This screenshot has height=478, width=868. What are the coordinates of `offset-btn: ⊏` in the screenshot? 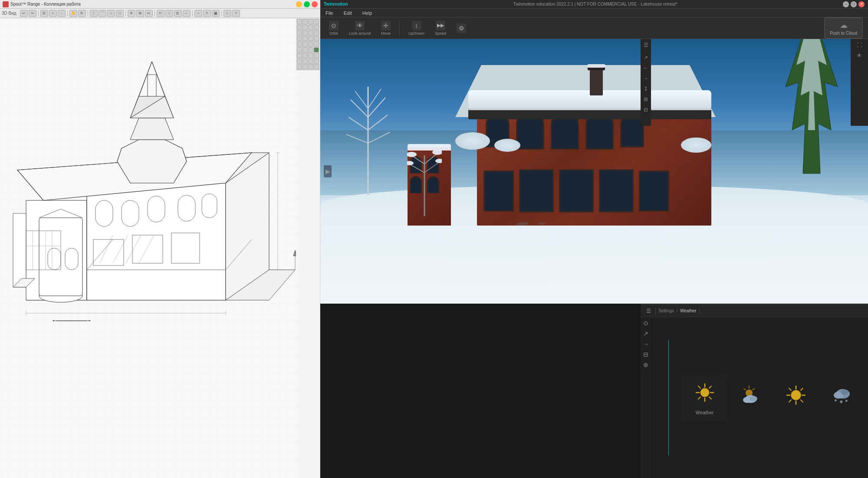 It's located at (178, 13).